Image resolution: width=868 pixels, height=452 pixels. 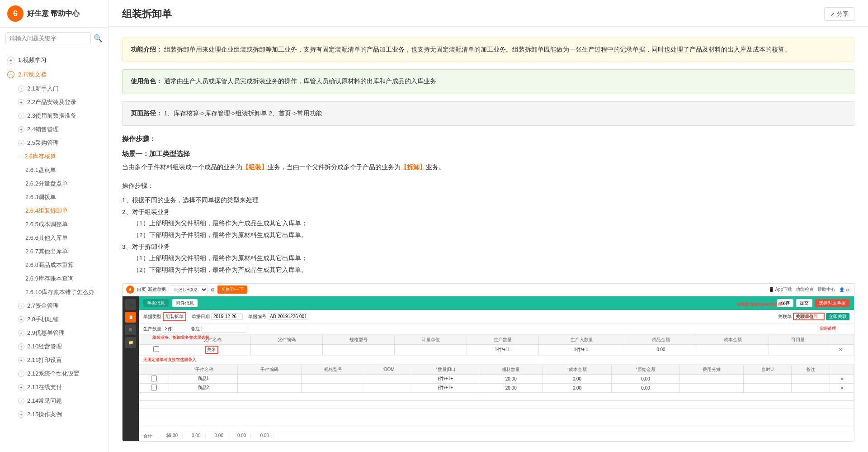 I want to click on crow-bom2, so click(x=388, y=388).